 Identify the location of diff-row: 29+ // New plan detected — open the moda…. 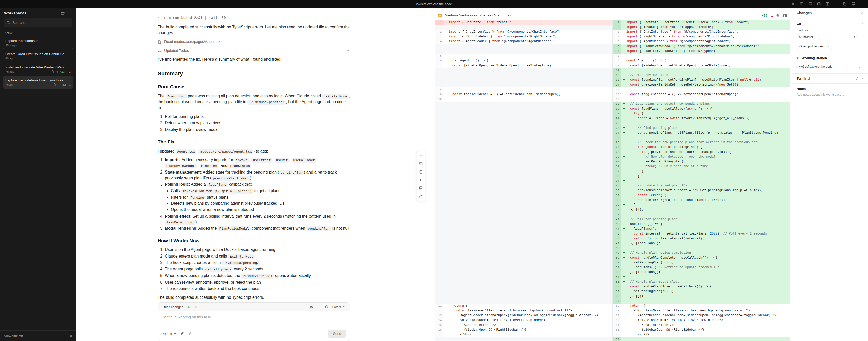
(613, 157).